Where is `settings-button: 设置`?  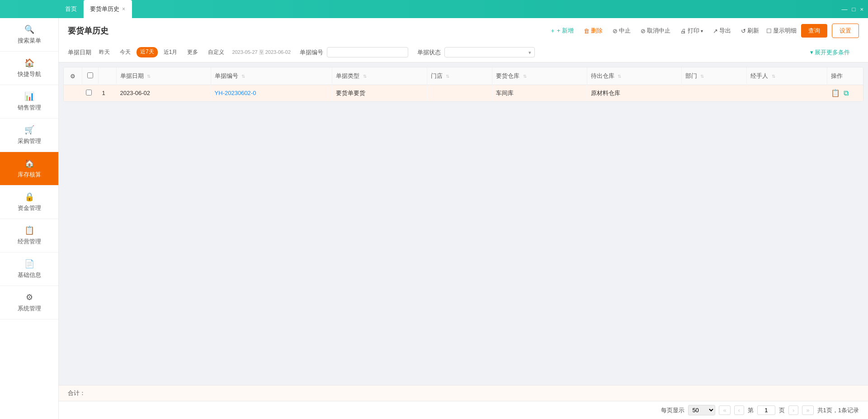 settings-button: 设置 is located at coordinates (845, 31).